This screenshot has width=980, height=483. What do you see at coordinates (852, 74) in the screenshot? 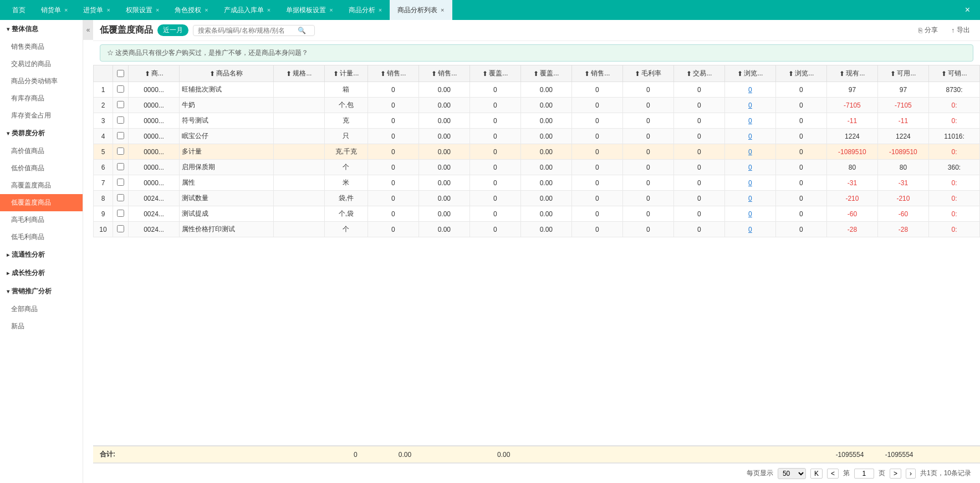
I see `th-current: ⬆现有...` at bounding box center [852, 74].